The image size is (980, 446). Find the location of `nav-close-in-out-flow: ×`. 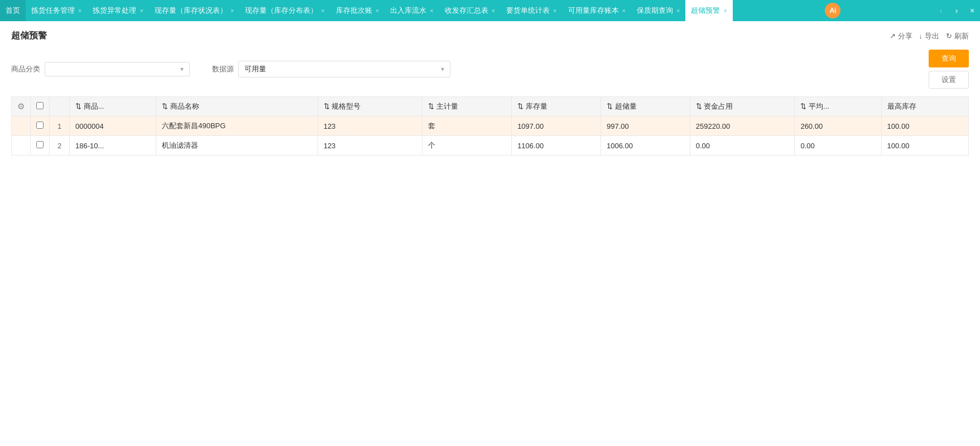

nav-close-in-out-flow: × is located at coordinates (431, 11).